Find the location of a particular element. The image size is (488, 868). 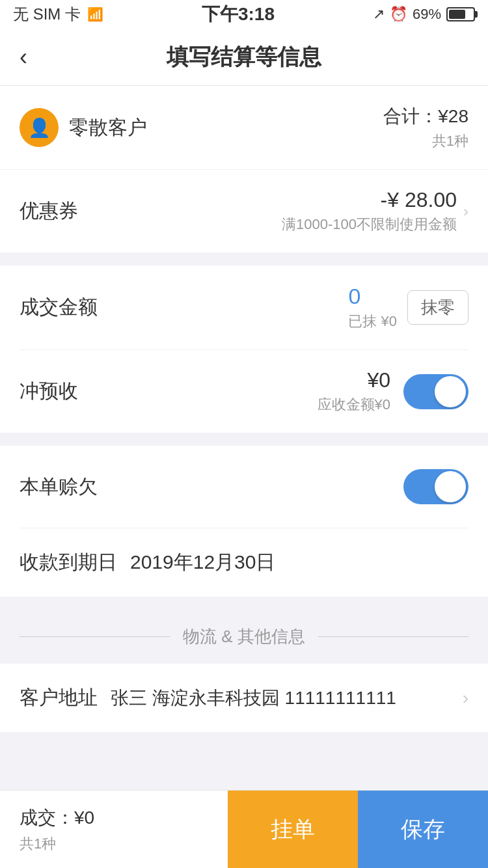

due-date-row: 收款到期日 2019年12月30日 is located at coordinates (244, 562).